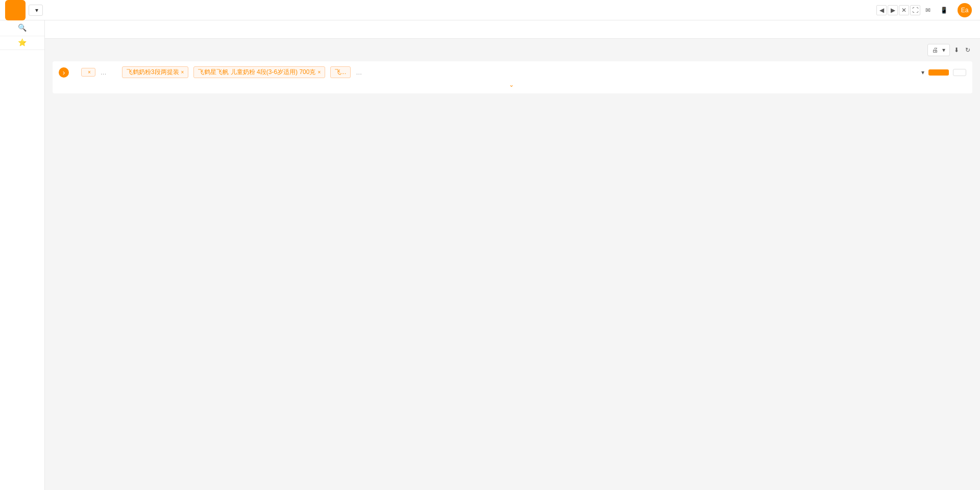 The width and height of the screenshot is (980, 490). What do you see at coordinates (340, 72) in the screenshot?
I see `goods-tag-text-3: 飞...` at bounding box center [340, 72].